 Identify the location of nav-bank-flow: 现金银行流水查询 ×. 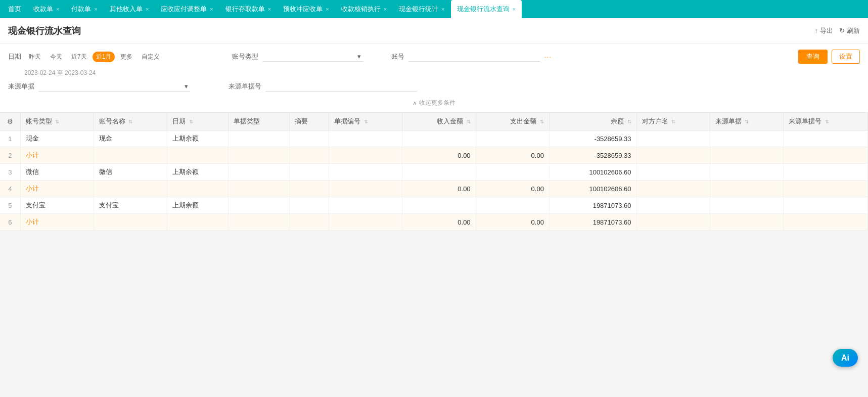
(486, 9).